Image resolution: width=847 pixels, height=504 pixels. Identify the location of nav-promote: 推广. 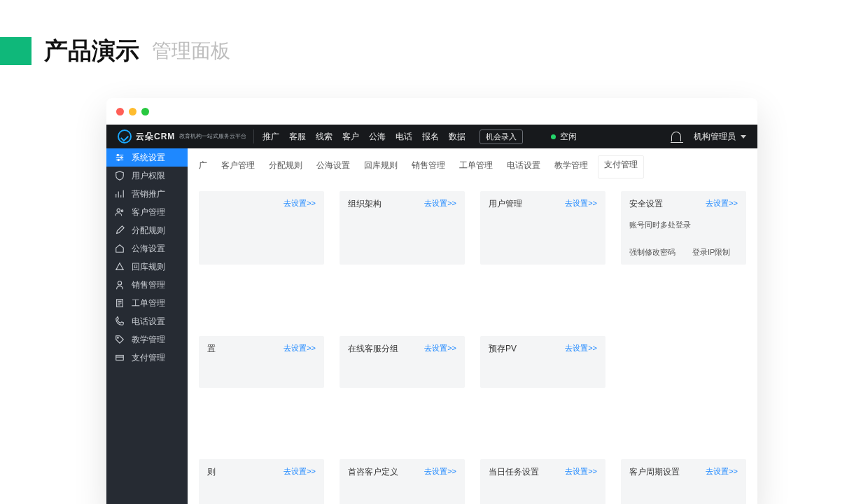
(271, 137).